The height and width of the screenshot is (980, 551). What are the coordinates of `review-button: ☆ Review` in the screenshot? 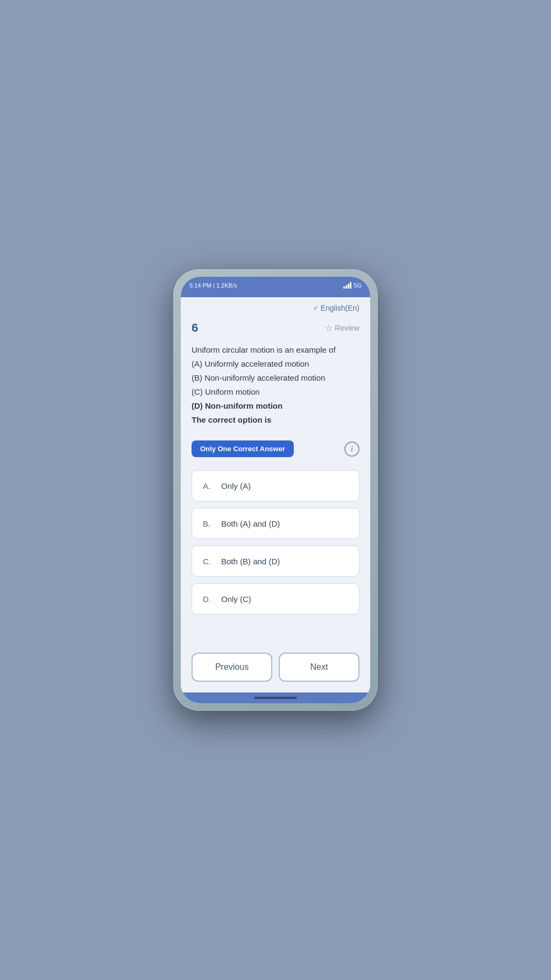 It's located at (342, 328).